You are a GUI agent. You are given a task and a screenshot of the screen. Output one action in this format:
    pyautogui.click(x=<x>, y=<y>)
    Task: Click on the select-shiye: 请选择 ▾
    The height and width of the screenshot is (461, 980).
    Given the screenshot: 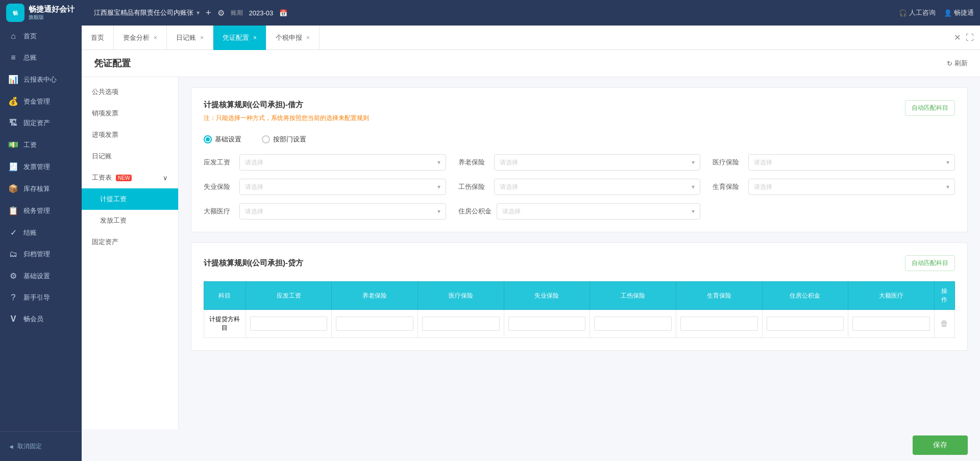 What is the action you would take?
    pyautogui.click(x=343, y=187)
    